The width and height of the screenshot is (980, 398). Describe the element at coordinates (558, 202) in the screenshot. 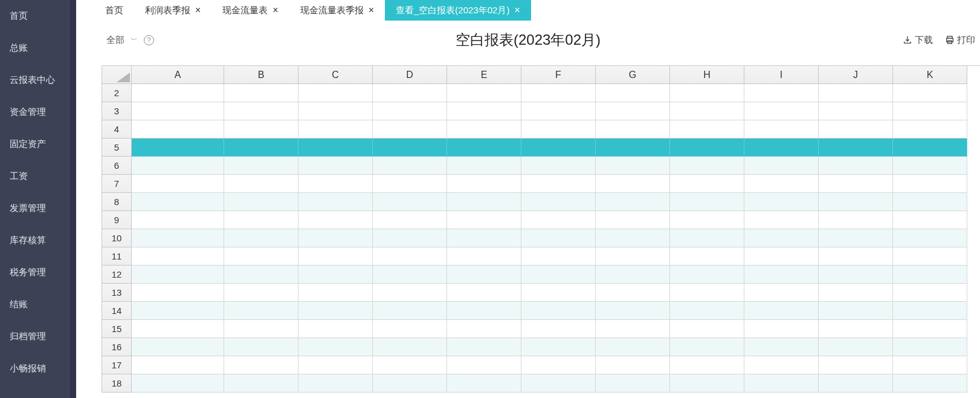

I see `cell-F8` at that location.